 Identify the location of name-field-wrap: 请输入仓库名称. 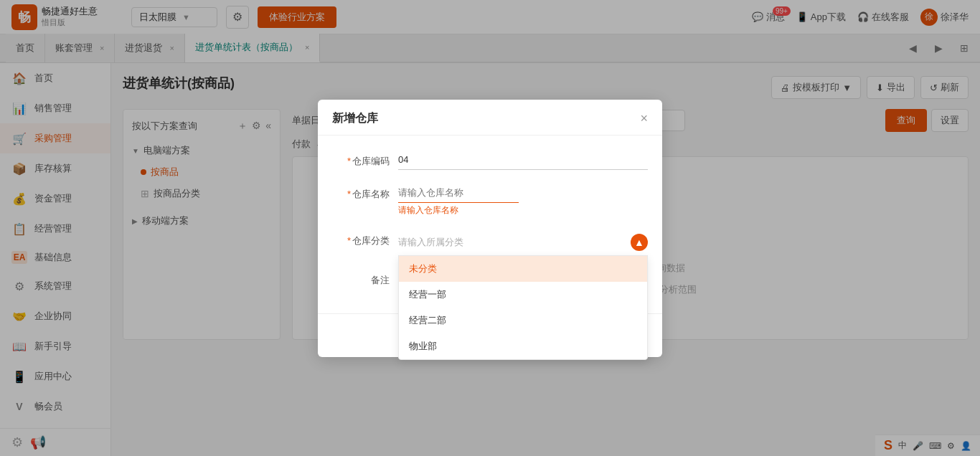
(523, 199).